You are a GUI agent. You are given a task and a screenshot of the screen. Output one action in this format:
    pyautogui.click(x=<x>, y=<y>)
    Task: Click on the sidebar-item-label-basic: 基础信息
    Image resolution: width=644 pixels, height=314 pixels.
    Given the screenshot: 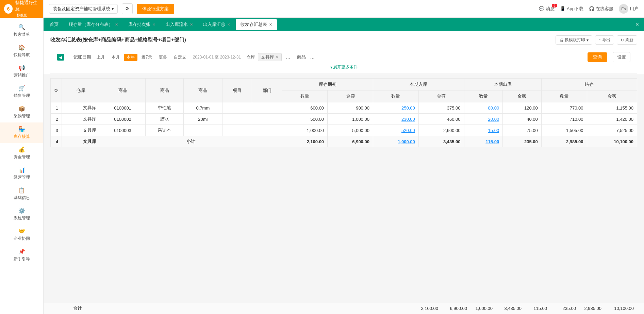 What is the action you would take?
    pyautogui.click(x=22, y=198)
    